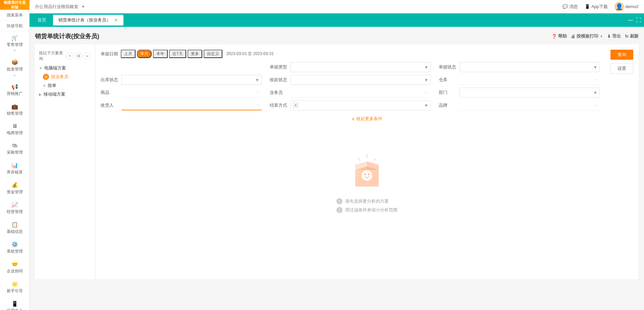 This screenshot has width=644, height=310. What do you see at coordinates (596, 105) in the screenshot?
I see `brand-dots: ···` at bounding box center [596, 105].